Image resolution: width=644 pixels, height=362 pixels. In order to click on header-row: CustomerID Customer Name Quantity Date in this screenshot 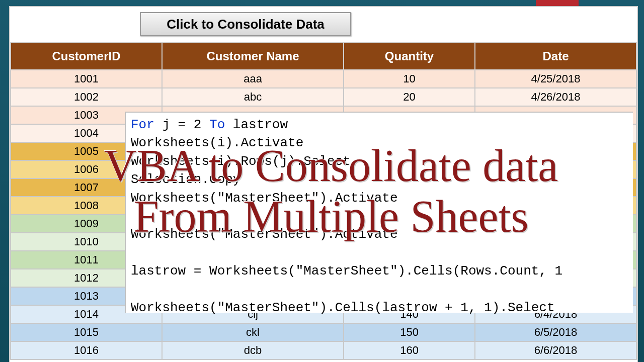, I will do `click(324, 56)`.